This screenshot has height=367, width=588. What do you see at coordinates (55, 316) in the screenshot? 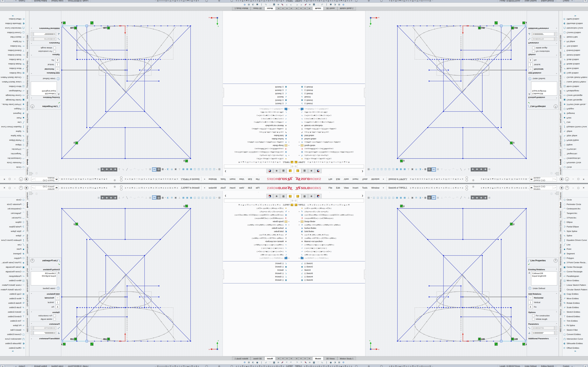
I see `checkbox` at bounding box center [55, 316].